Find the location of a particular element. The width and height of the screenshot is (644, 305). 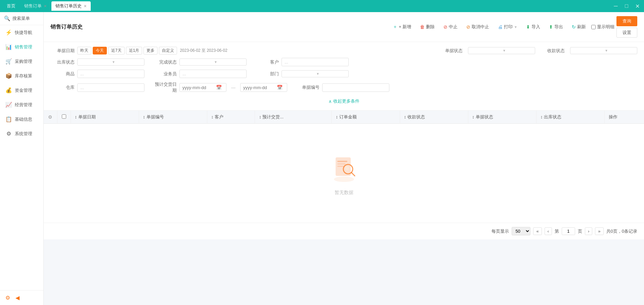

warehouse-dots: ... is located at coordinates (82, 87).